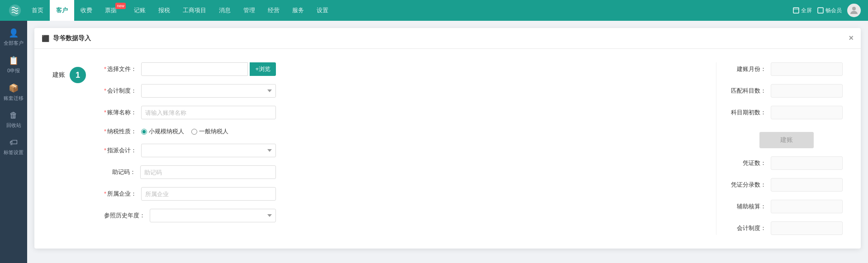  What do you see at coordinates (274, 10) in the screenshot?
I see `nav-item-operations: 经营` at bounding box center [274, 10].